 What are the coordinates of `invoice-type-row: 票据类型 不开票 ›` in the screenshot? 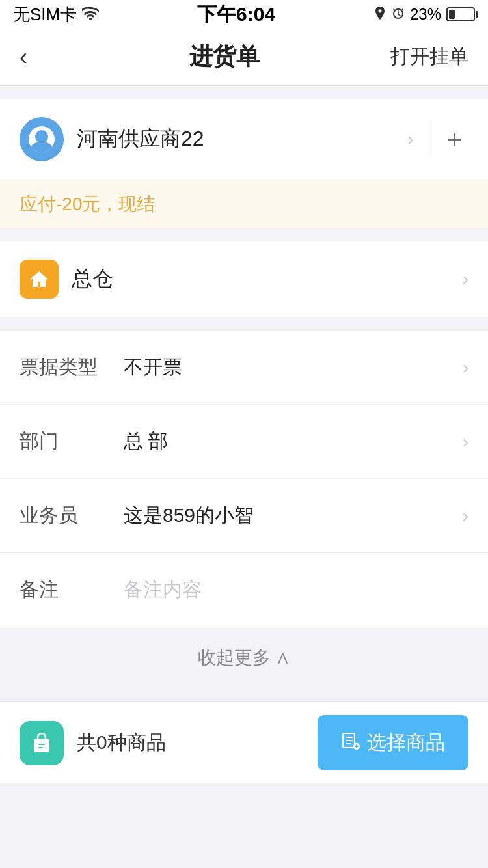 It's located at (244, 367).